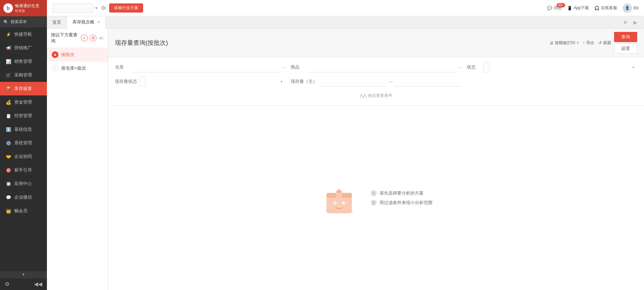 This screenshot has height=290, width=644. Describe the element at coordinates (23, 184) in the screenshot. I see `sidebar-item-11: 🔲应用中心` at that location.